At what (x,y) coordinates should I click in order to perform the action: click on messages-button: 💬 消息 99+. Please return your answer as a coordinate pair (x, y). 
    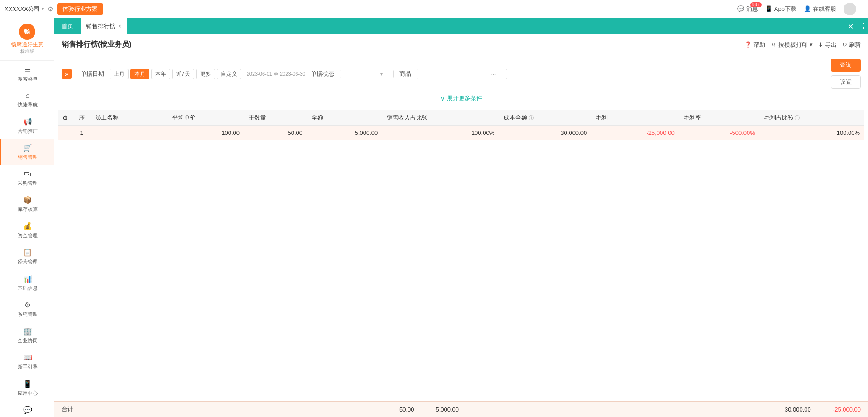
    Looking at the image, I should click on (748, 9).